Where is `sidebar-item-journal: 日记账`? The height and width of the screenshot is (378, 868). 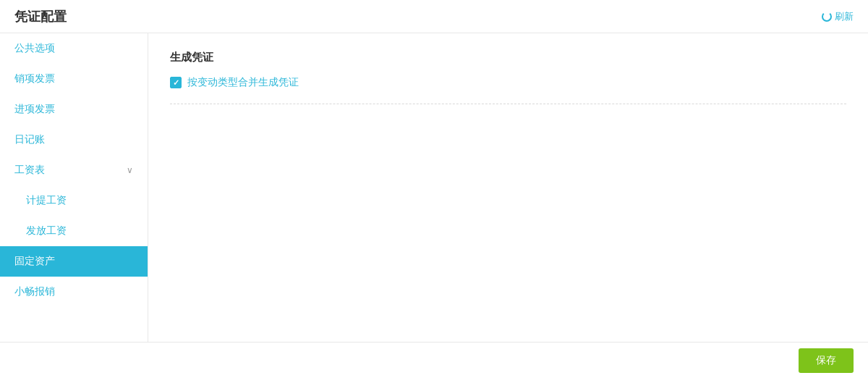
sidebar-item-journal: 日记账 is located at coordinates (74, 140).